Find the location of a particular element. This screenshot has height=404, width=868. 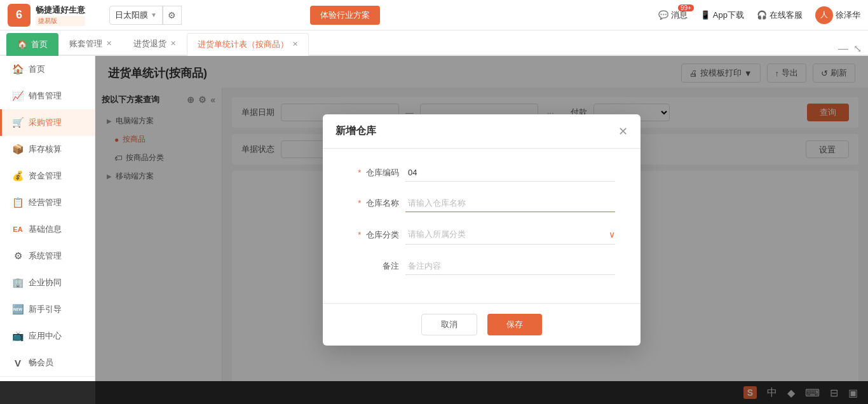

form-row-note: 备注 is located at coordinates (482, 266).